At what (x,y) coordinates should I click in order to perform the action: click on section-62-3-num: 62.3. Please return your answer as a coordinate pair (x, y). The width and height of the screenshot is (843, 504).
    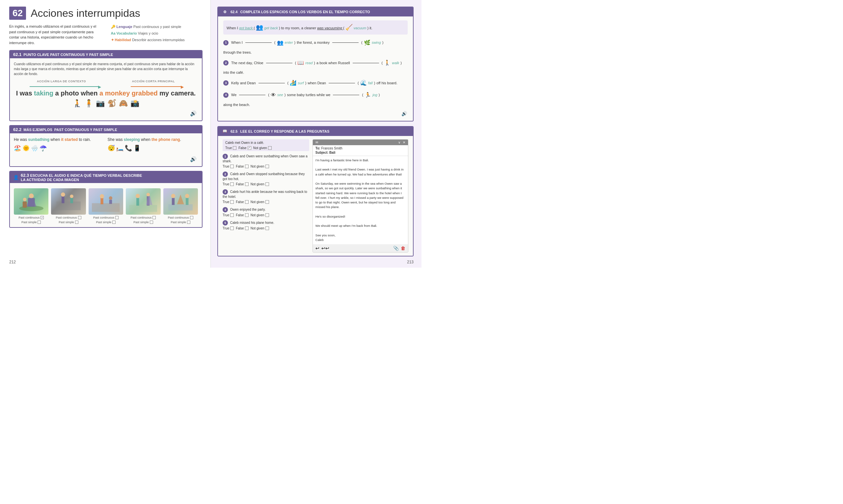
    Looking at the image, I should click on (25, 175).